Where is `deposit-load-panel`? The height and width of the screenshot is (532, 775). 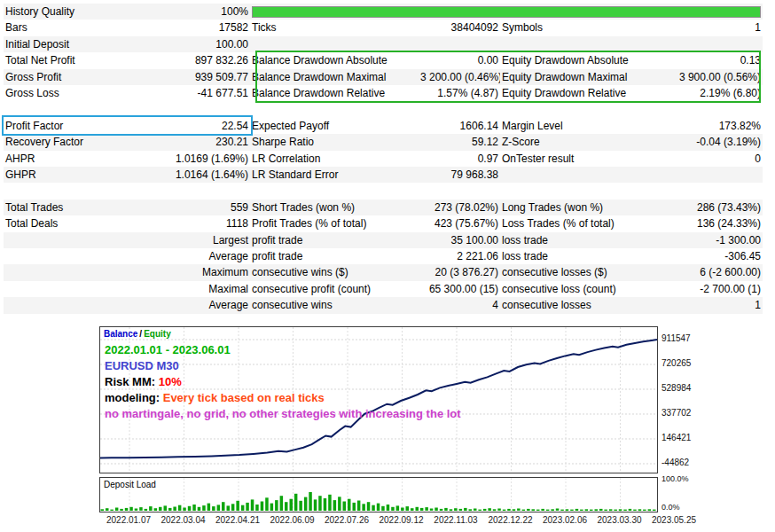
deposit-load-panel is located at coordinates (379, 495).